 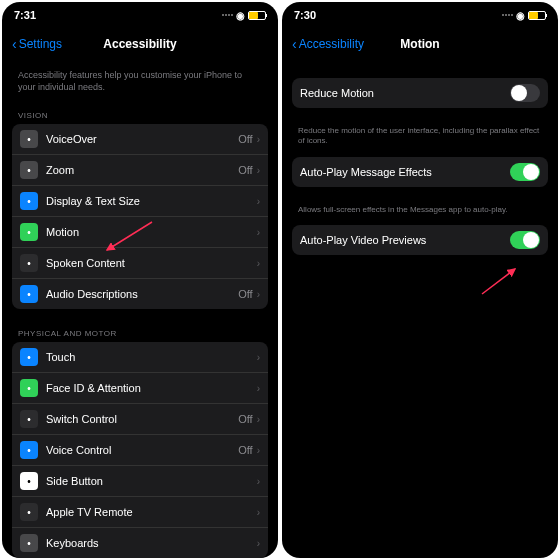 I want to click on row-label: Auto-Play Message Effects, so click(x=405, y=172).